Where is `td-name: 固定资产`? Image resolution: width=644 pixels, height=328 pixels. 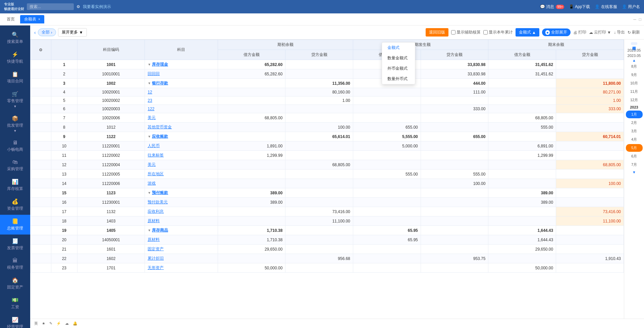 td-name: 固定资产 is located at coordinates (181, 249).